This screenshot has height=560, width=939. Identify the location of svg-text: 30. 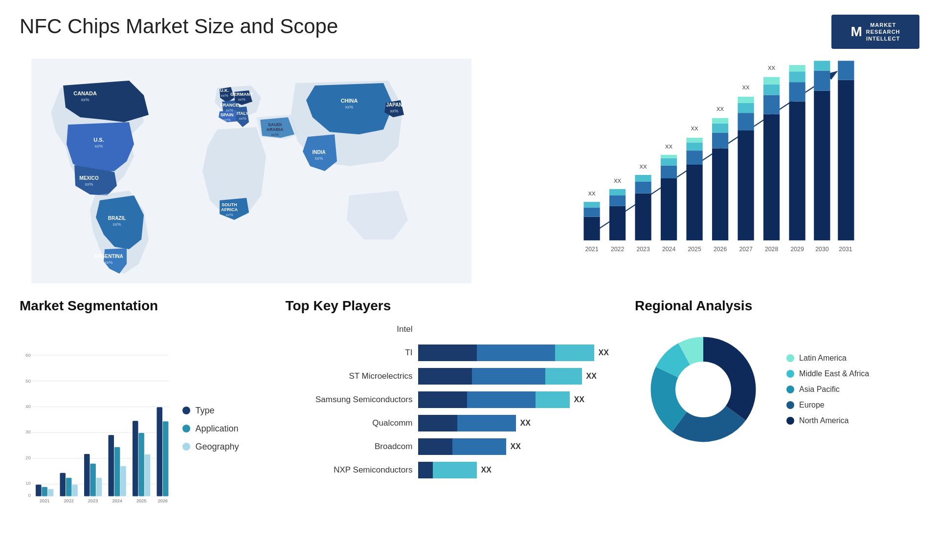
(28, 432).